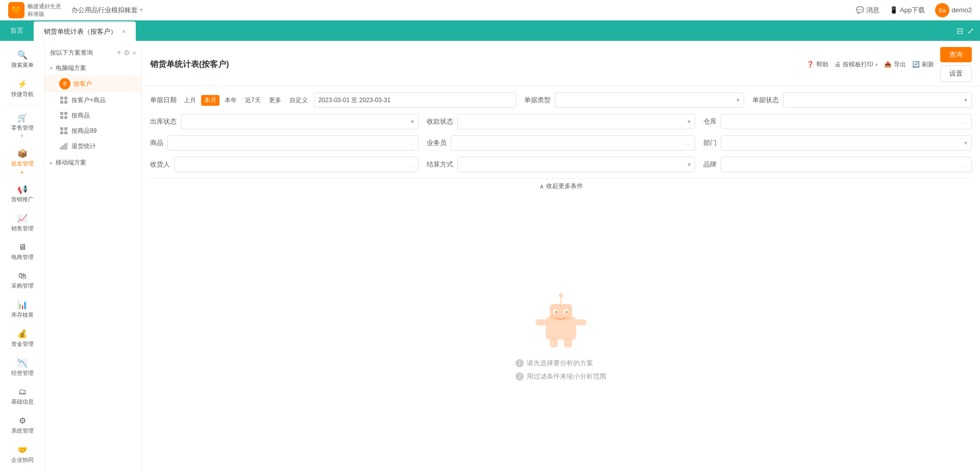 The image size is (980, 472). I want to click on tab-minimize-icon: ⊟, so click(960, 31).